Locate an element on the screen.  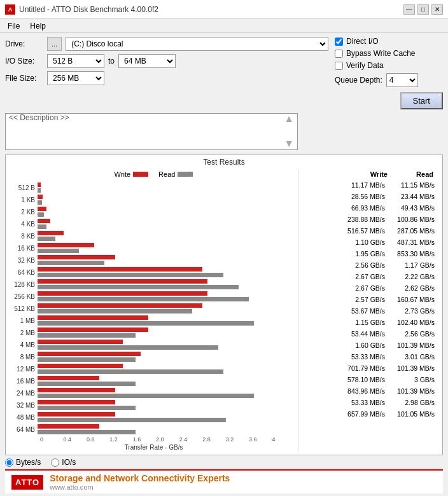
result-row: 578.10 MB/s3 GB/s is located at coordinates (368, 380).